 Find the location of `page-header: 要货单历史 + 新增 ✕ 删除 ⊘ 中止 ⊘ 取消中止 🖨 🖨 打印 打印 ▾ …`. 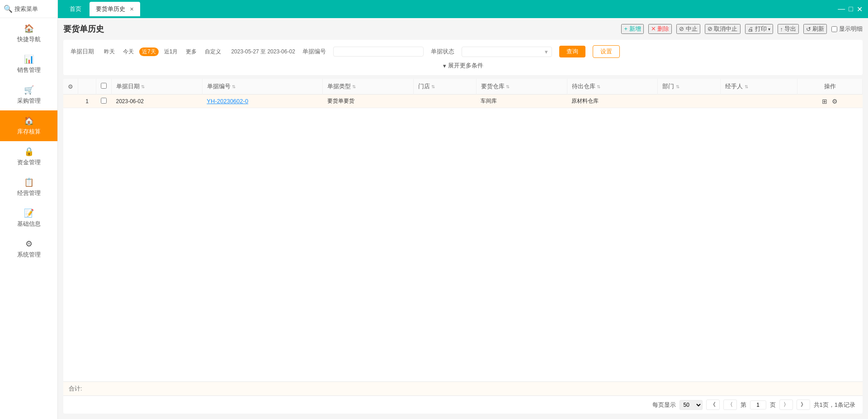

page-header: 要货单历史 + 新增 ✕ 删除 ⊘ 中止 ⊘ 取消中止 🖨 🖨 打印 打印 ▾ … is located at coordinates (463, 29).